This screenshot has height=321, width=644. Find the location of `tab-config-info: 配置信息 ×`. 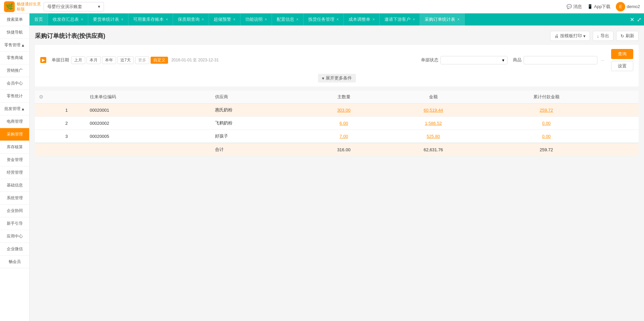

tab-config-info: 配置信息 × is located at coordinates (288, 19).